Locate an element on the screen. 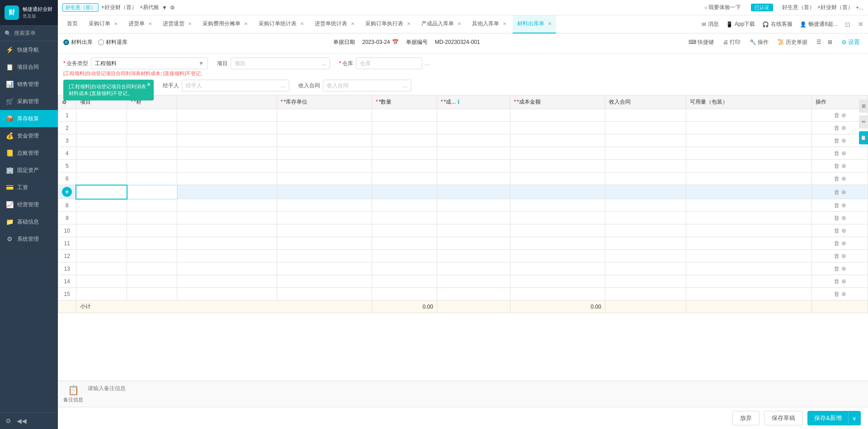 Image resolution: width=868 pixels, height=429 pixels. business-type-input: 工程领料 ▼ is located at coordinates (149, 63).